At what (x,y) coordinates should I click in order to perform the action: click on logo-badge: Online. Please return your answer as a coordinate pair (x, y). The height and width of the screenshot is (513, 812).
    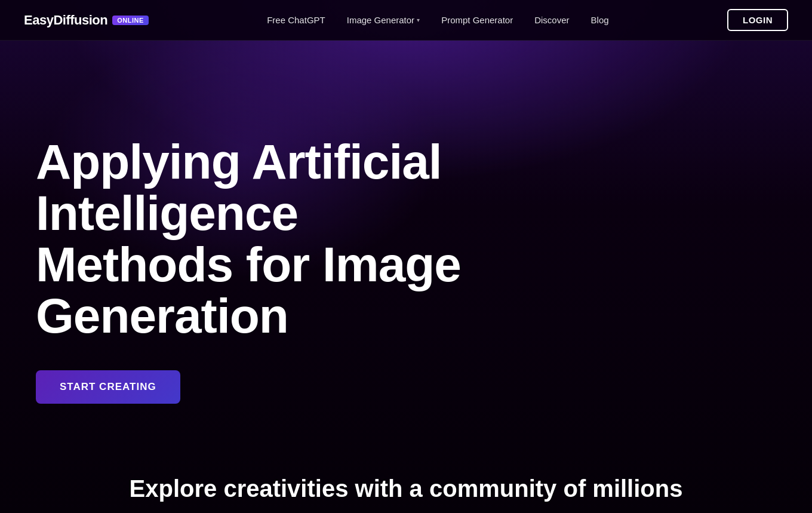
    Looking at the image, I should click on (130, 20).